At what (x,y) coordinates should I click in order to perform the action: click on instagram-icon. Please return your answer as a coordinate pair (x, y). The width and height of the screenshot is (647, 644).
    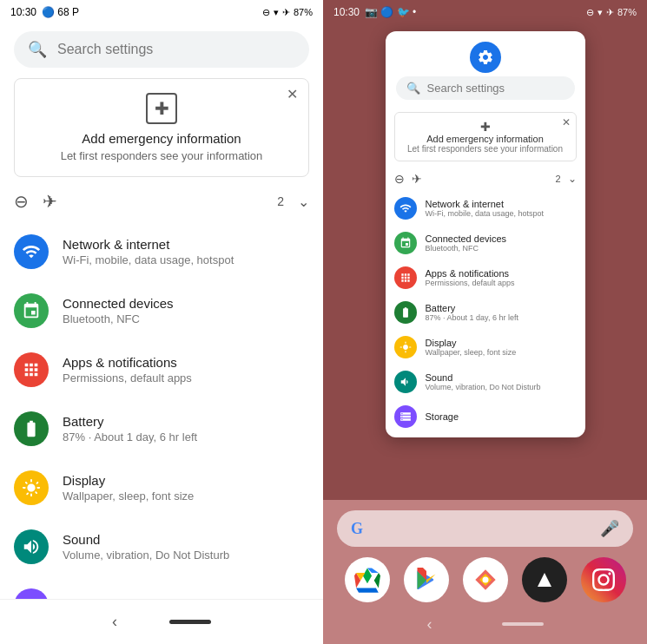
    Looking at the image, I should click on (604, 580).